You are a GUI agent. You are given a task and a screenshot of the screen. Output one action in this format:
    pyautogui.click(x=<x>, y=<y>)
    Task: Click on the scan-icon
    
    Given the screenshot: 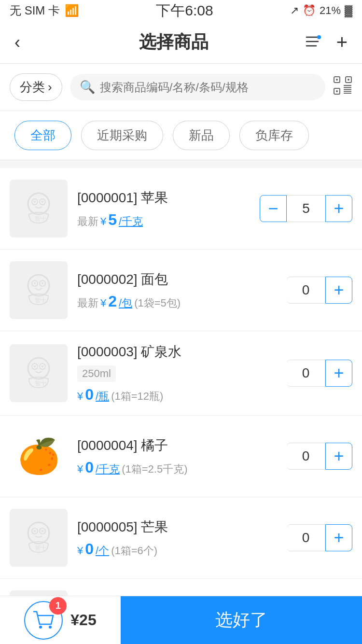 What is the action you would take?
    pyautogui.click(x=343, y=87)
    